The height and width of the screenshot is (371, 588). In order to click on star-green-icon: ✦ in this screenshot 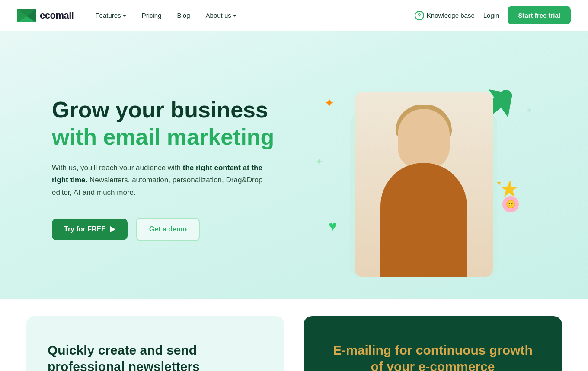, I will do `click(319, 162)`.